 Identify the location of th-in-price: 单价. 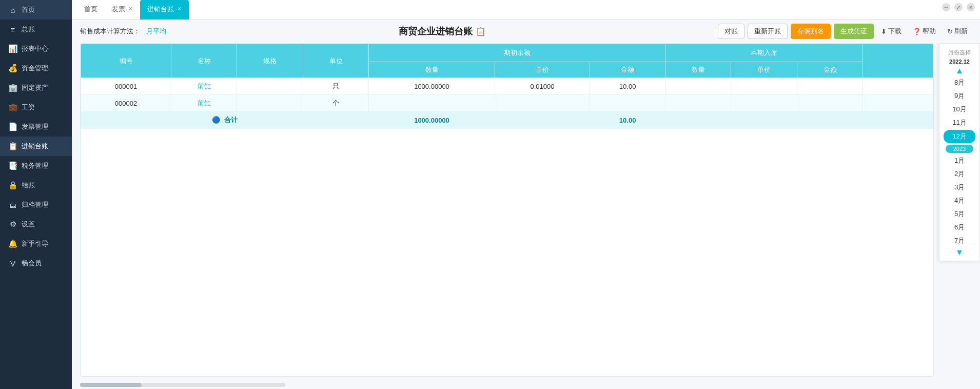
(764, 70).